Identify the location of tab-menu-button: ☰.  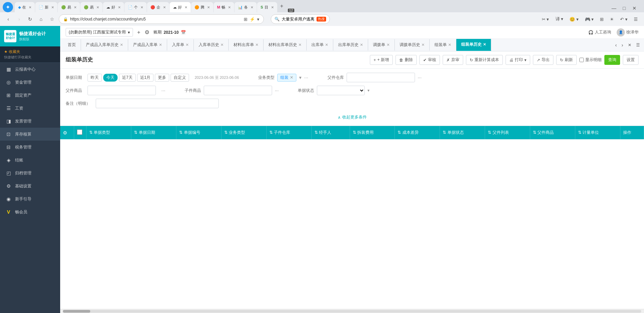
(638, 45).